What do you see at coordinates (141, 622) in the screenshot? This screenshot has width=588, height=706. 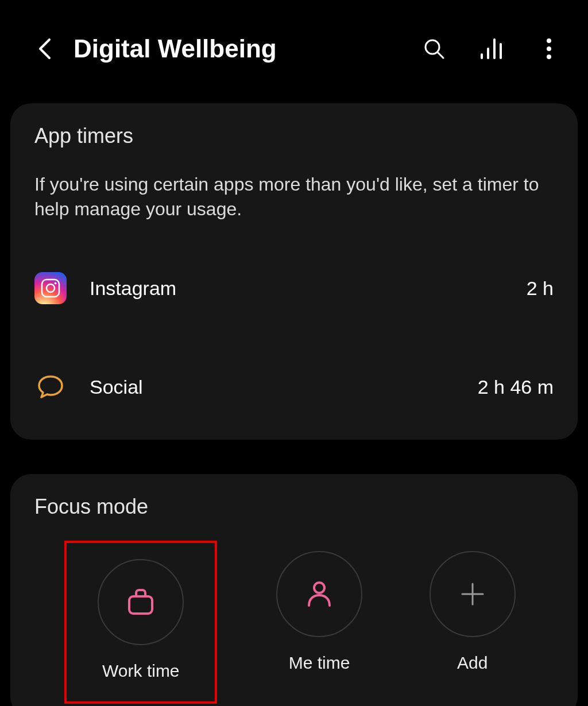 I see `highlight-annotation: Work time` at bounding box center [141, 622].